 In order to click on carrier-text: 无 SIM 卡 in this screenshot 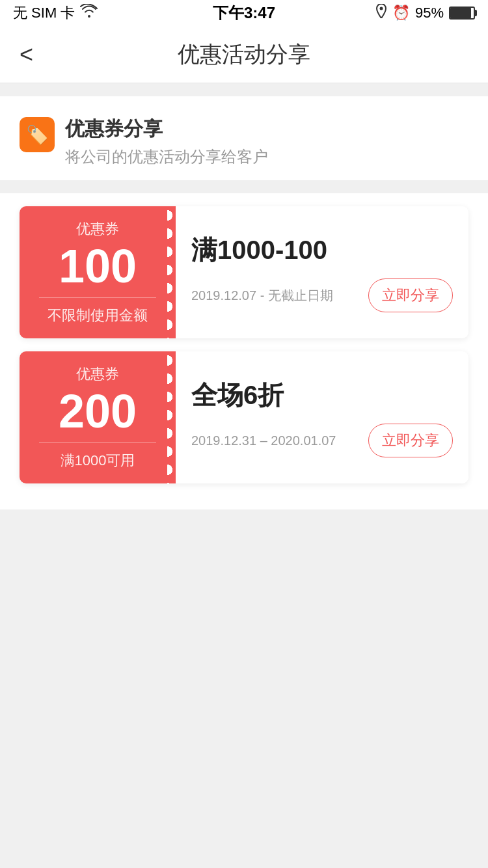, I will do `click(44, 13)`.